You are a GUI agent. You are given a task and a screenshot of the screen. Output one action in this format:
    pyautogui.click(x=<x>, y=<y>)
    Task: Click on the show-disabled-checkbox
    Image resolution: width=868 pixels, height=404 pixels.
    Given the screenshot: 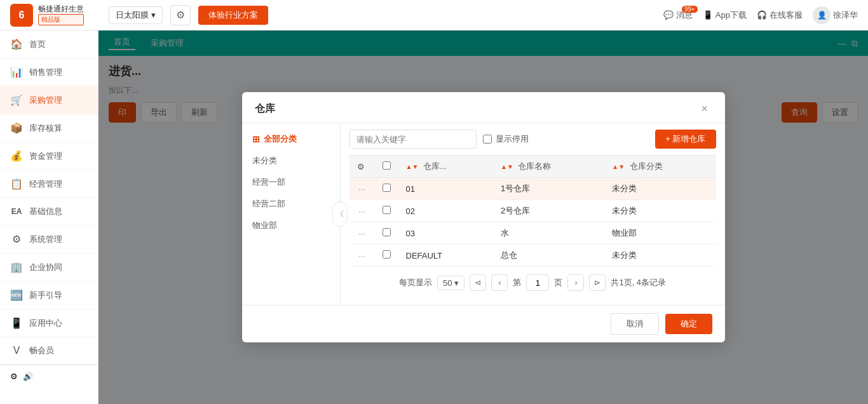 What is the action you would take?
    pyautogui.click(x=487, y=139)
    